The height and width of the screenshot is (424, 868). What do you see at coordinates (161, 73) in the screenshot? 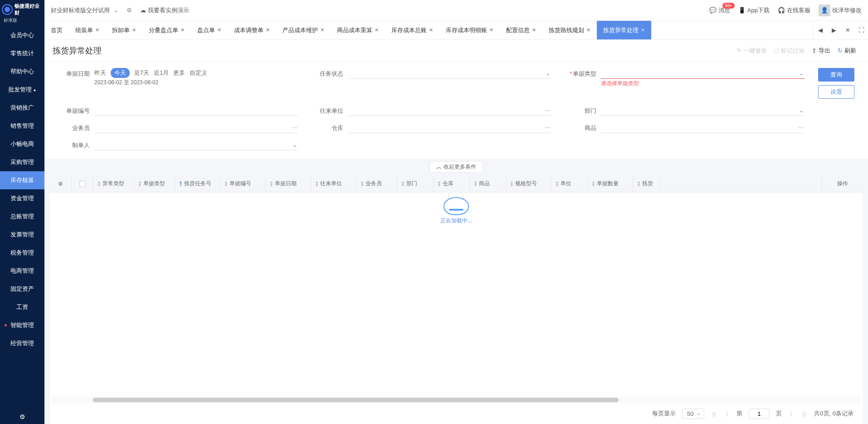
I see `date-option: 近1月` at bounding box center [161, 73].